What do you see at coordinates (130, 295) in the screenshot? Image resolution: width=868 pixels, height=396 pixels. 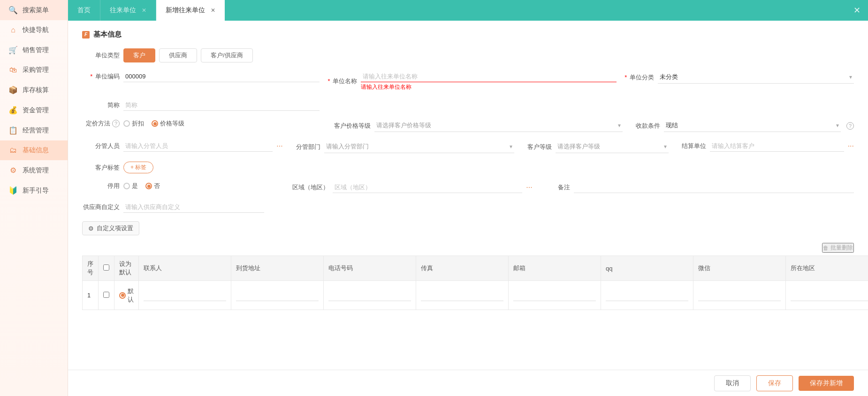 I see `row-default-label: 默认` at bounding box center [130, 295].